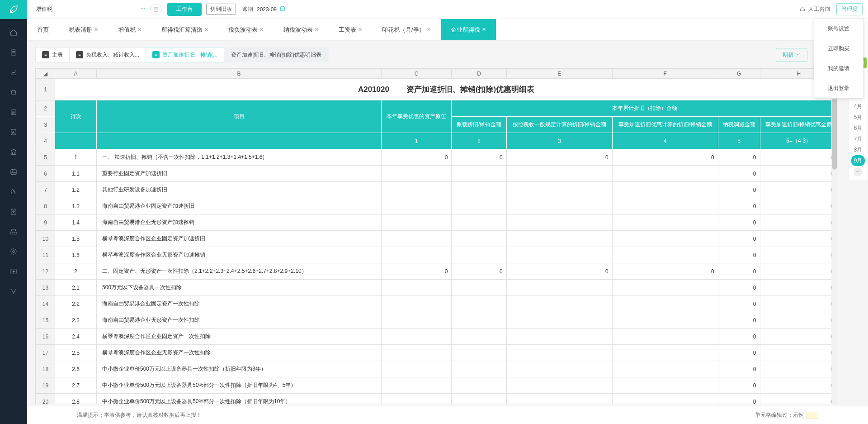 This screenshot has height=424, width=868. Describe the element at coordinates (14, 72) in the screenshot. I see `nav-chart` at that location.